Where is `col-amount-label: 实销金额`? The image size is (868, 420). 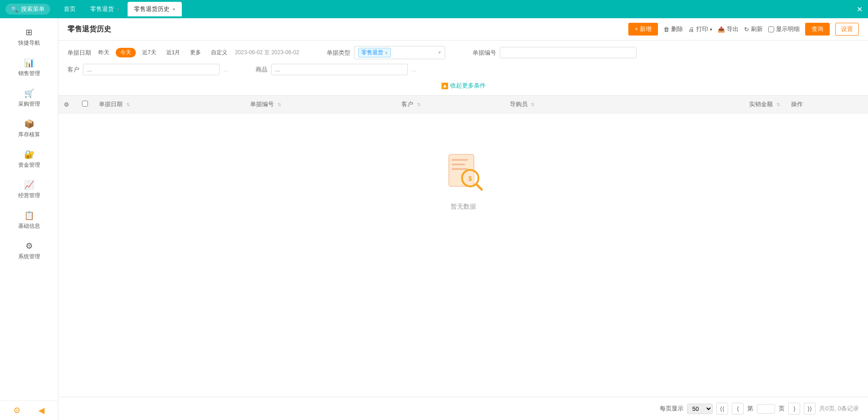 col-amount-label: 实销金额 is located at coordinates (761, 104).